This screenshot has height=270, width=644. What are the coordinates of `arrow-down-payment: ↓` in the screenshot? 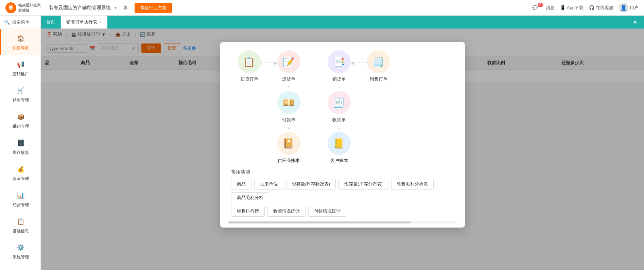 It's located at (289, 127).